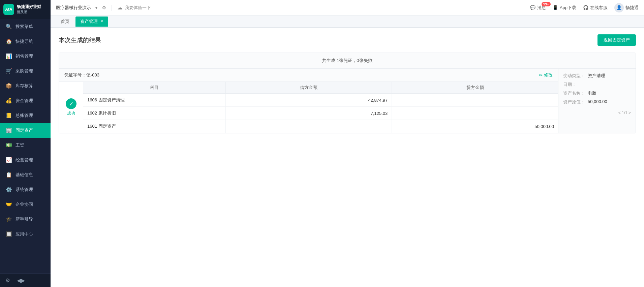  I want to click on enterprise-icon: 🤝, so click(9, 204).